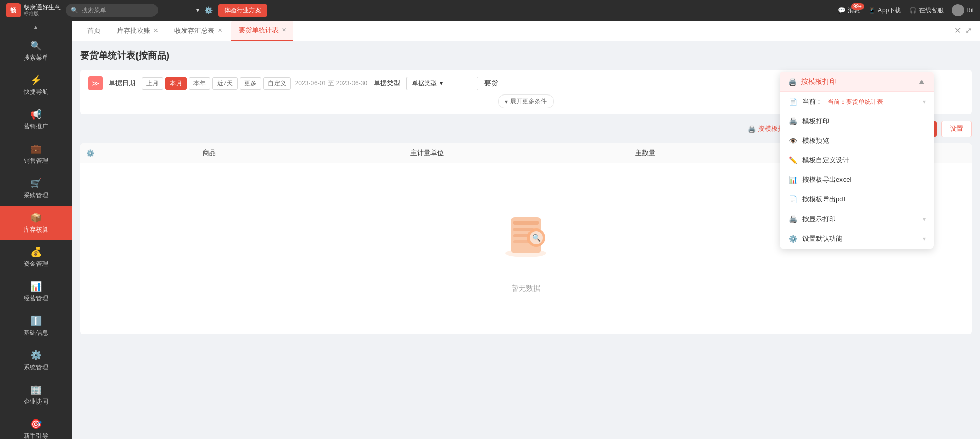 Image resolution: width=980 pixels, height=439 pixels. What do you see at coordinates (90, 153) in the screenshot?
I see `table-col-settings: ⚙️` at bounding box center [90, 153].